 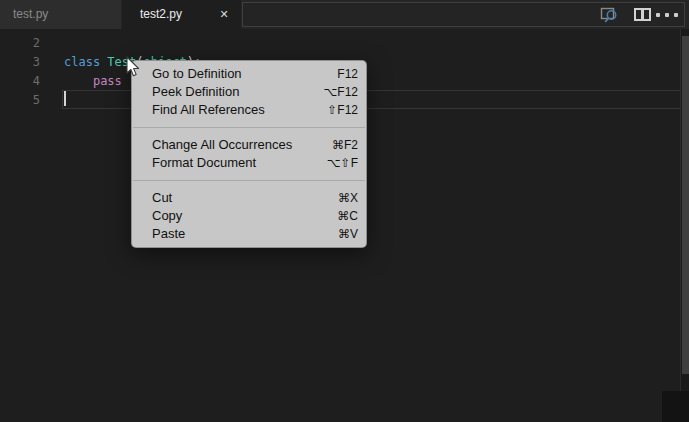 I want to click on menu-item-peek-definition: Peek Definition⌥F12, so click(x=249, y=92).